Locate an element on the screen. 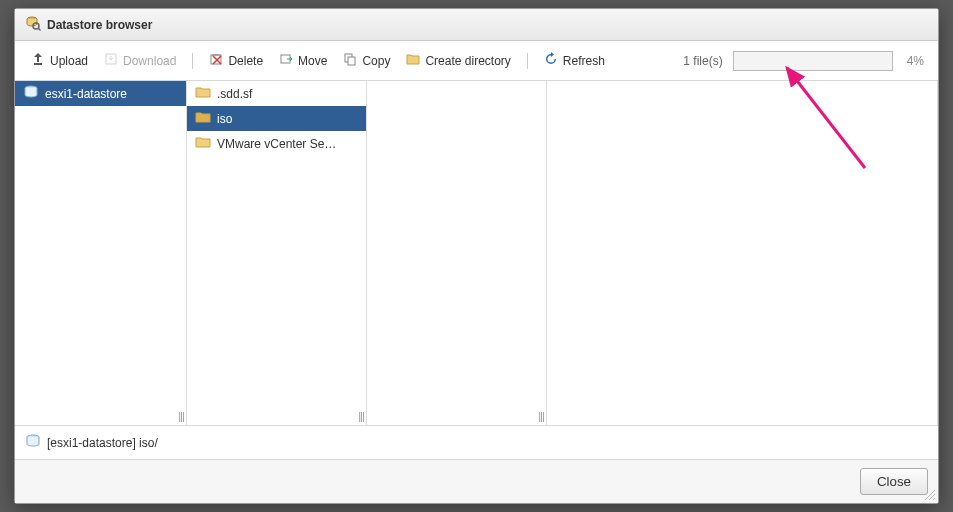  item-label: .sdd.sf is located at coordinates (234, 94).